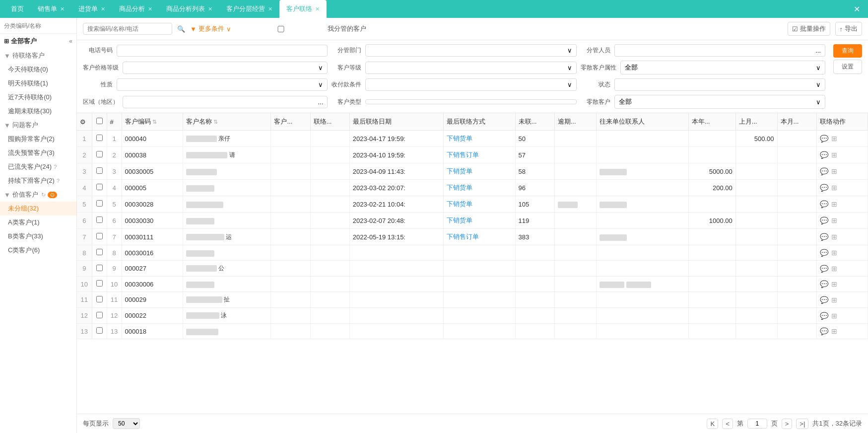 This screenshot has height=433, width=868. I want to click on my-customers-checkbox, so click(281, 29).